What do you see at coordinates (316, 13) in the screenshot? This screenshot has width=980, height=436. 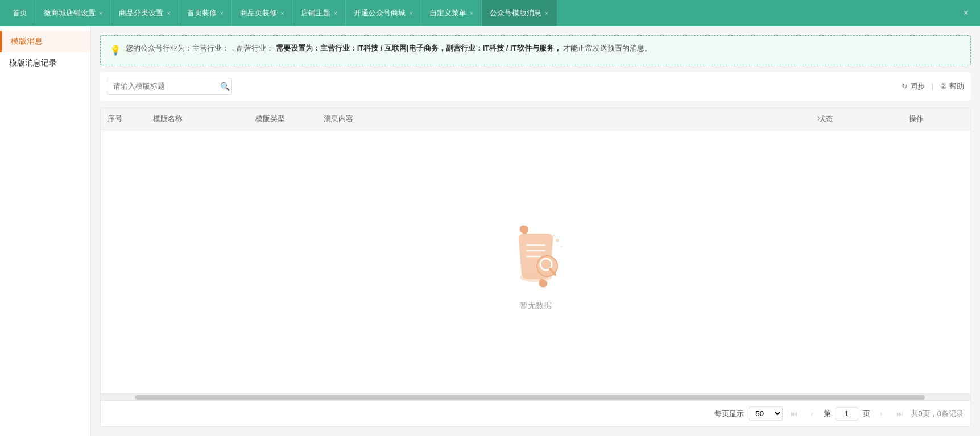 I see `tab-shop-theme-label: 店铺主题` at bounding box center [316, 13].